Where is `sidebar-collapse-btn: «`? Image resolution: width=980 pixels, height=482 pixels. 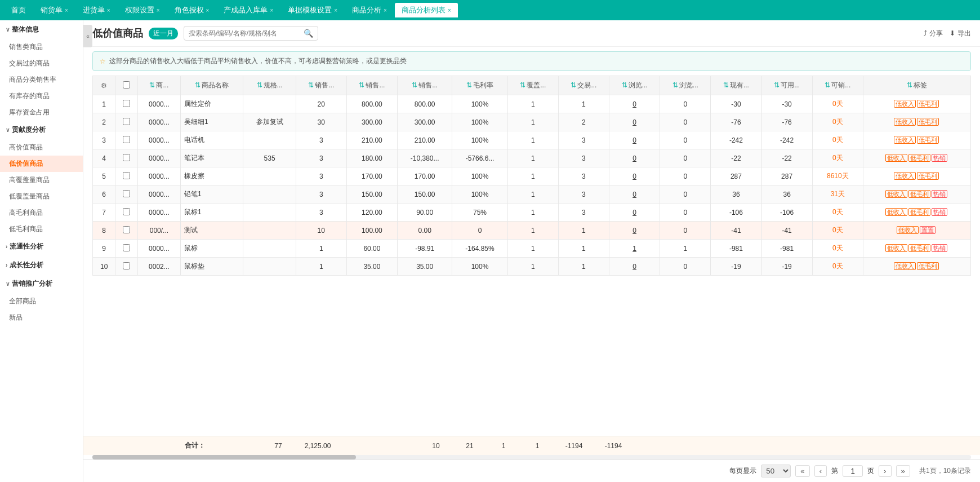
sidebar-collapse-btn: « is located at coordinates (88, 36).